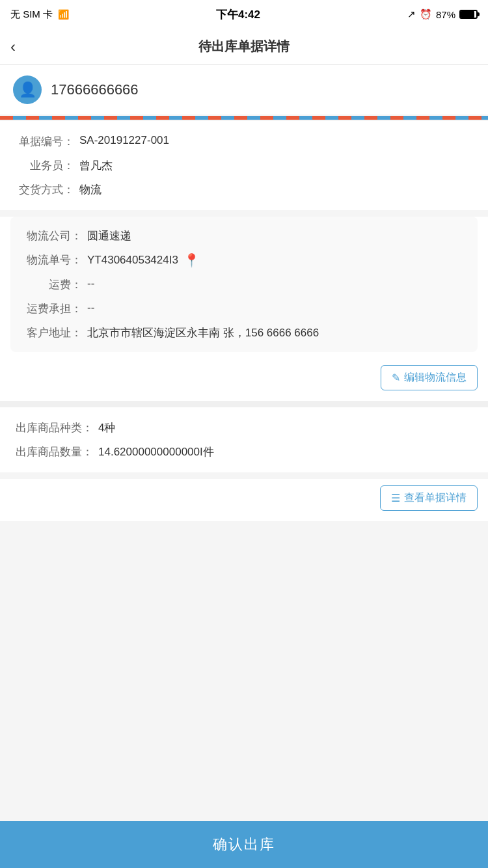  I want to click on freight-row: 运费： --, so click(244, 285).